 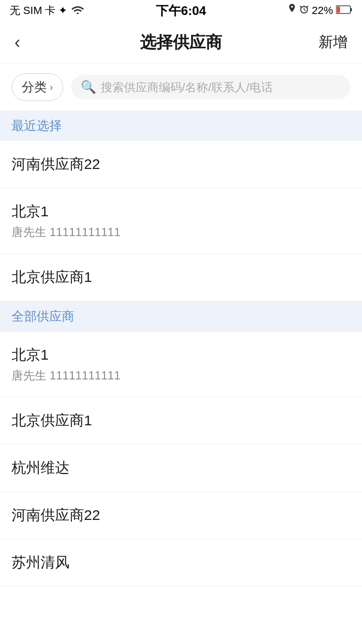 I want to click on status-right: 22%, so click(x=320, y=11).